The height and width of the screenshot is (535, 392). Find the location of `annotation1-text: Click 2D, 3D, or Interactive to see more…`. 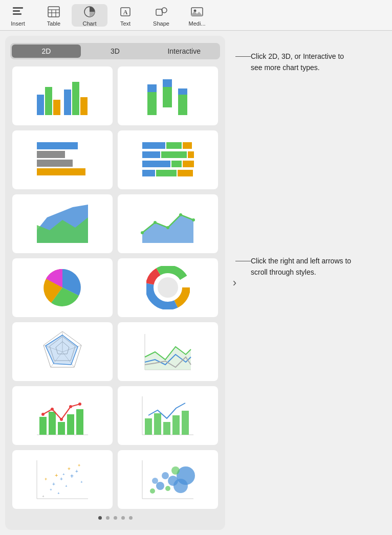

annotation1-text: Click 2D, 3D, or Interactive to see more… is located at coordinates (302, 62).